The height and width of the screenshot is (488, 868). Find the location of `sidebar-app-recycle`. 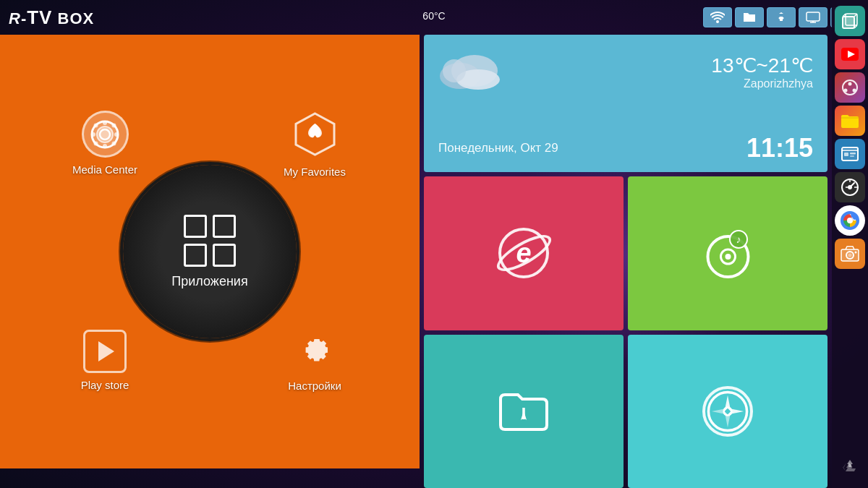

sidebar-app-recycle is located at coordinates (850, 467).